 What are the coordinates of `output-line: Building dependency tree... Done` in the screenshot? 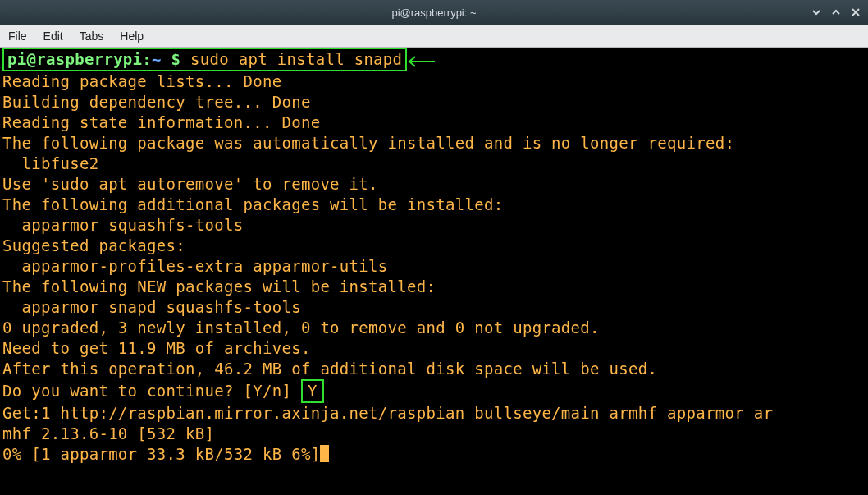 It's located at (434, 102).